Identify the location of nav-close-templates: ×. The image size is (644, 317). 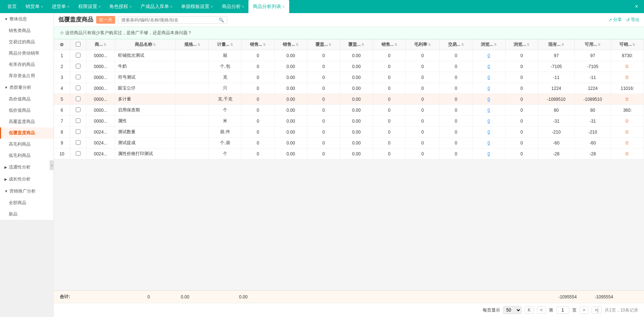
(212, 7).